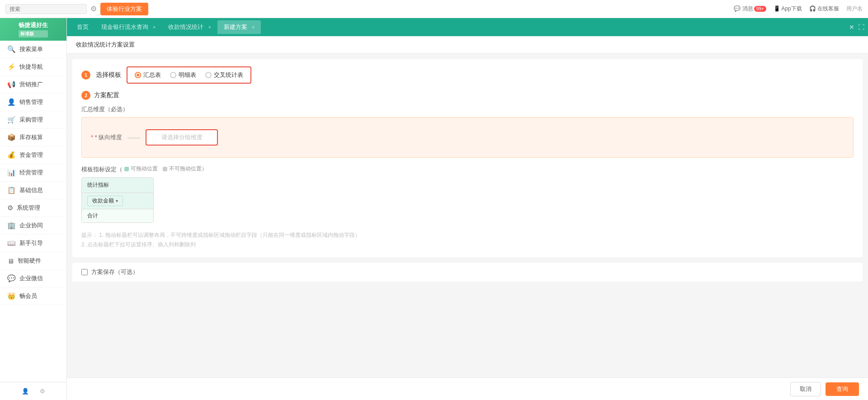 The height and width of the screenshot is (400, 868). I want to click on radio-summary: 汇总表, so click(148, 75).